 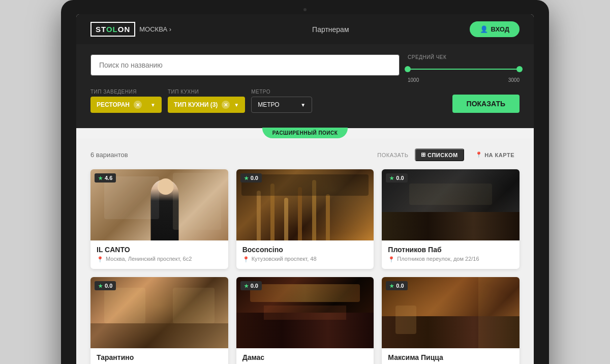 I want to click on logo: STOLON, so click(x=113, y=29).